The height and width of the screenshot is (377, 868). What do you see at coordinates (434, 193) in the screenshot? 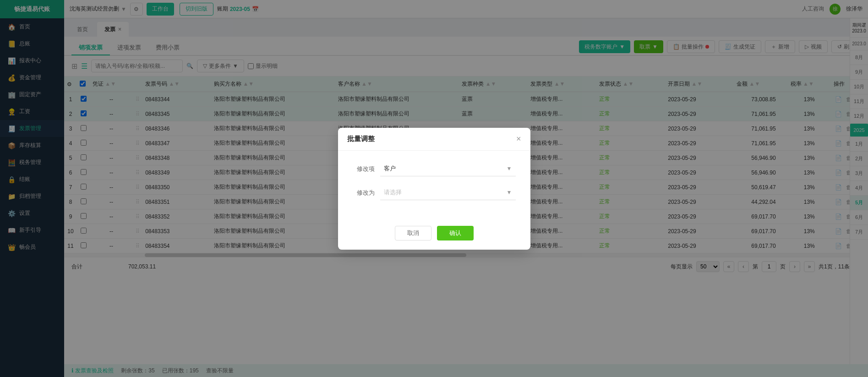
I see `modify-to-row: 修改为 请选择 ▼` at bounding box center [434, 193].